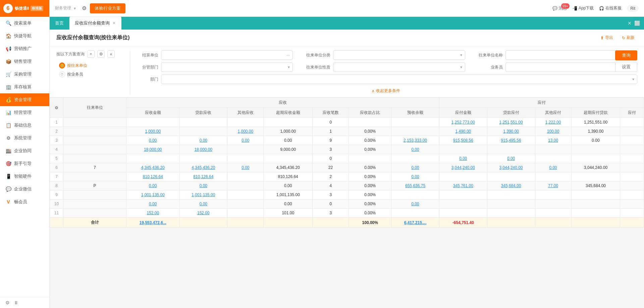 This screenshot has width=644, height=308. I want to click on cell-link: 655,636.75, so click(415, 186).